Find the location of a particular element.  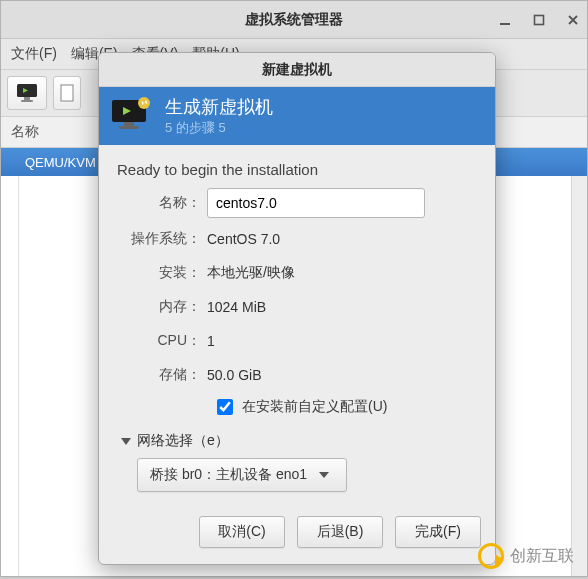

label-memory: 内存： is located at coordinates (162, 307).